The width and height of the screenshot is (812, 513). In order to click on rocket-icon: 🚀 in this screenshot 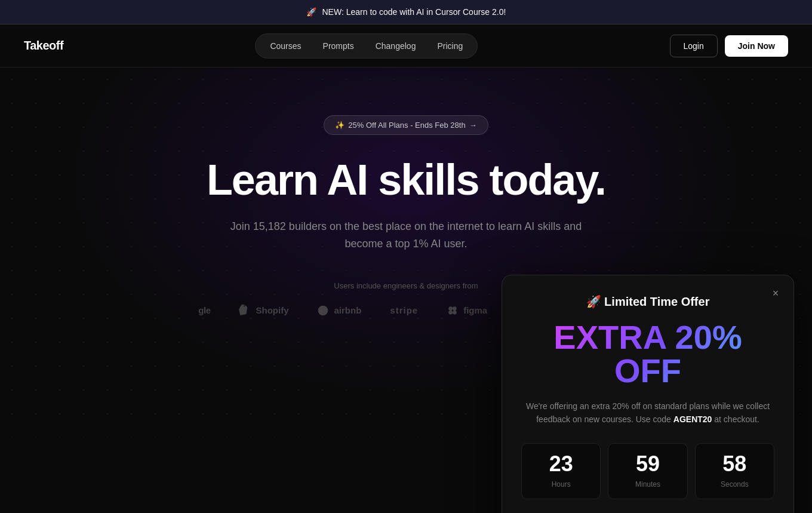, I will do `click(312, 12)`.